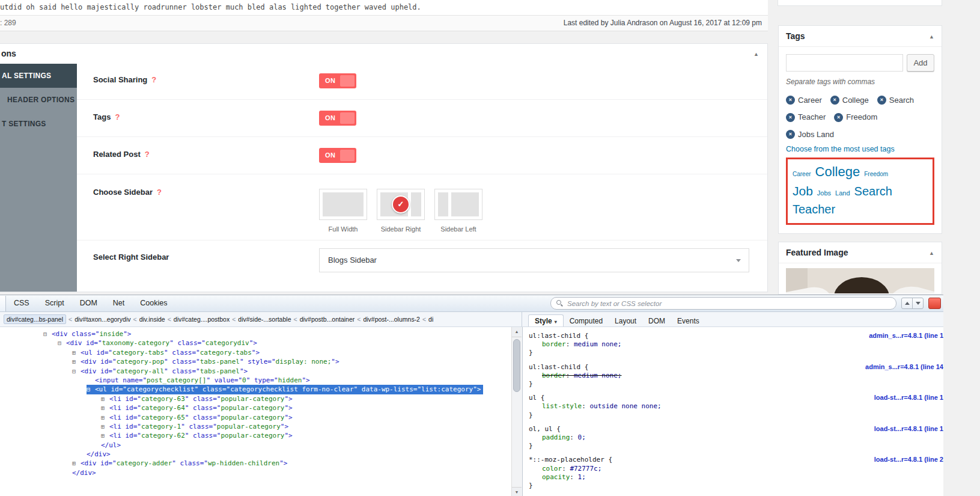  What do you see at coordinates (256, 408) in the screenshot?
I see `tree-node-li: ⊞<li id="category-64" class="popular-cat…` at bounding box center [256, 408].